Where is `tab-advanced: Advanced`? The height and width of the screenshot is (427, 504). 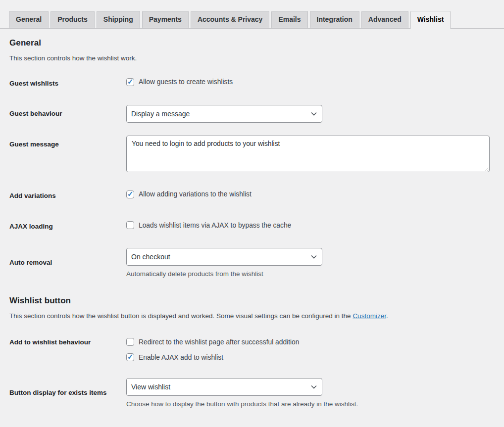 tab-advanced: Advanced is located at coordinates (385, 19).